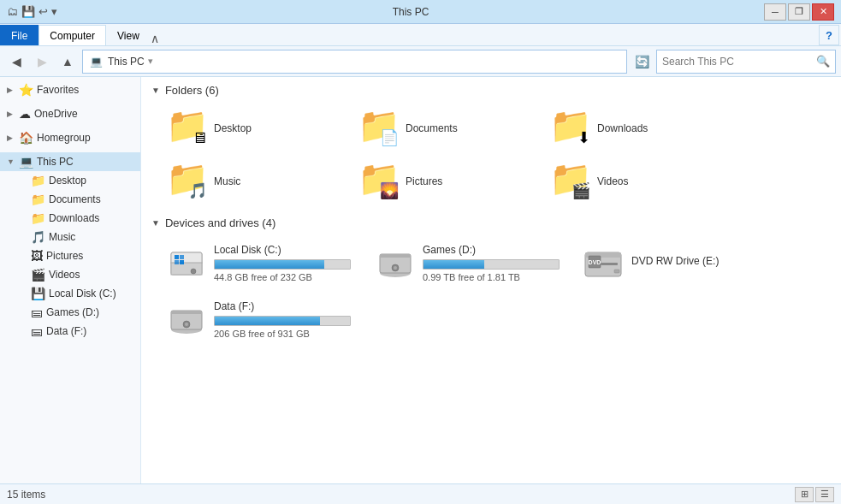  Describe the element at coordinates (63, 138) in the screenshot. I see `sidebar-item-label: Homegroup` at that location.